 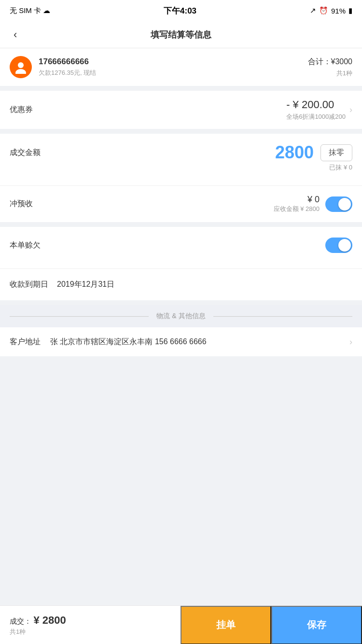 What do you see at coordinates (330, 73) in the screenshot?
I see `total-count: 共1种` at bounding box center [330, 73].